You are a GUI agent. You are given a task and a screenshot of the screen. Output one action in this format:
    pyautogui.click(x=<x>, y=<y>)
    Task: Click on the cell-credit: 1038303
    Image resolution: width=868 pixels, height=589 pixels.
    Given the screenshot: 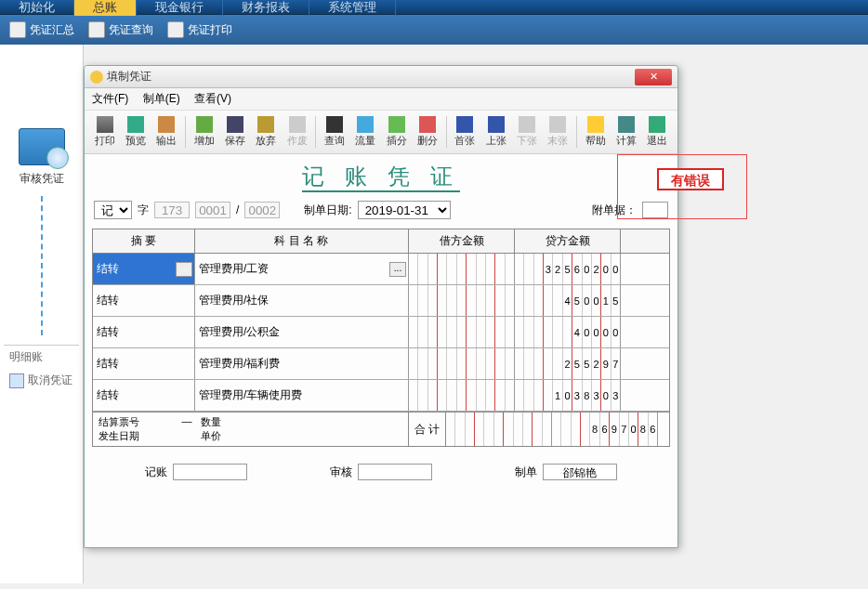 What is the action you would take?
    pyautogui.click(x=568, y=396)
    